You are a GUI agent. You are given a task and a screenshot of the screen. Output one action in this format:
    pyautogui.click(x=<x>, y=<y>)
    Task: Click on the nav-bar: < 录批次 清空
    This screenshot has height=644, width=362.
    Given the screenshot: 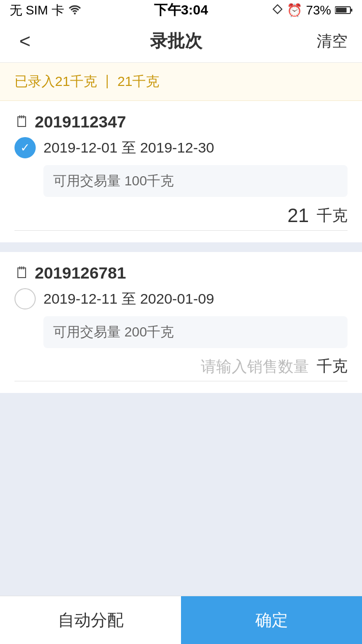 What is the action you would take?
    pyautogui.click(x=181, y=42)
    